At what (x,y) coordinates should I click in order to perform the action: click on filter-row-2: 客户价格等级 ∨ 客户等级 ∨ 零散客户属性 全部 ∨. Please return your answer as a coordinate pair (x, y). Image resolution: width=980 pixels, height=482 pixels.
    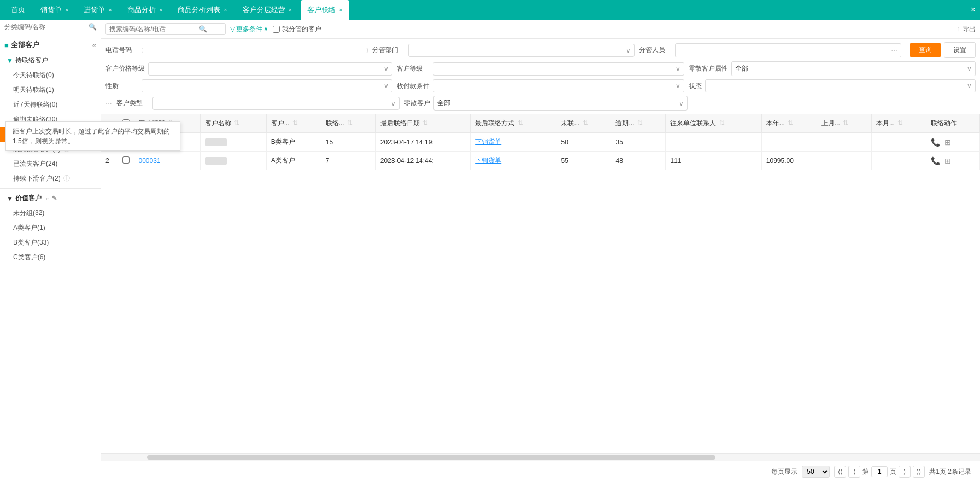
    Looking at the image, I should click on (541, 69).